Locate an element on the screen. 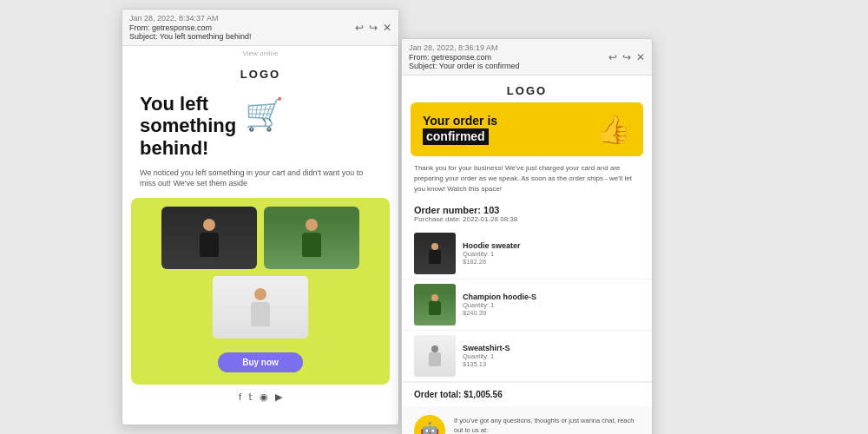 This screenshot has height=434, width=868. reply-icon: ↩ is located at coordinates (359, 28).